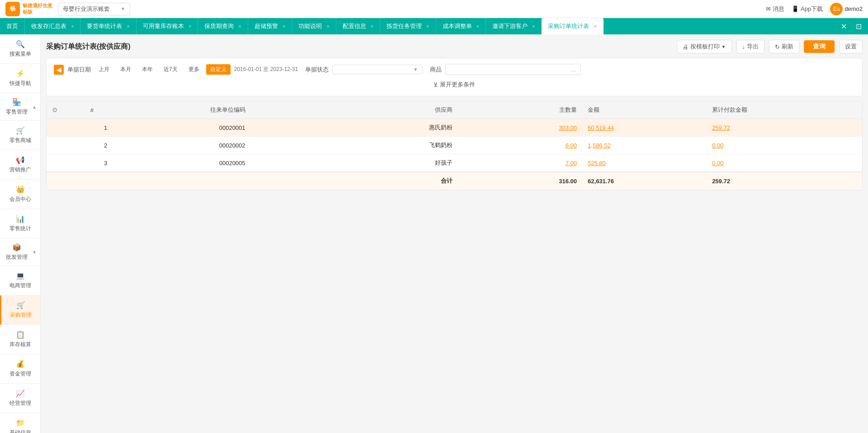  Describe the element at coordinates (571, 163) in the screenshot. I see `row3-qty-link: 7.00` at that location.